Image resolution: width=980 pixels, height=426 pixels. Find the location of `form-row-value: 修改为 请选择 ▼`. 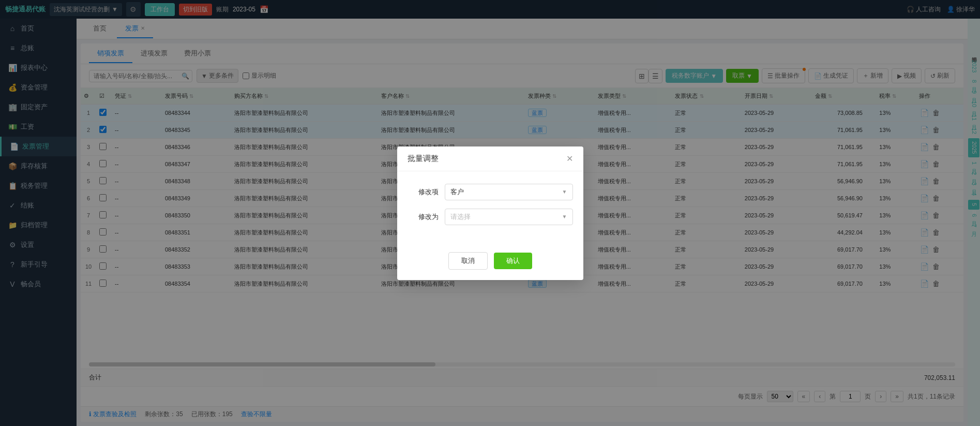

form-row-value: 修改为 请选择 ▼ is located at coordinates (490, 217).